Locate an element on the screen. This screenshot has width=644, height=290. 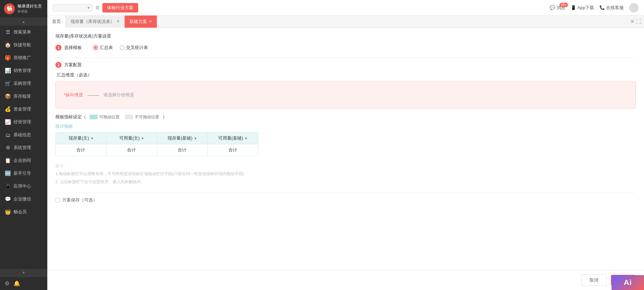
dimension-box: *纵向维度 —— 请选择分组维度 is located at coordinates (346, 95).